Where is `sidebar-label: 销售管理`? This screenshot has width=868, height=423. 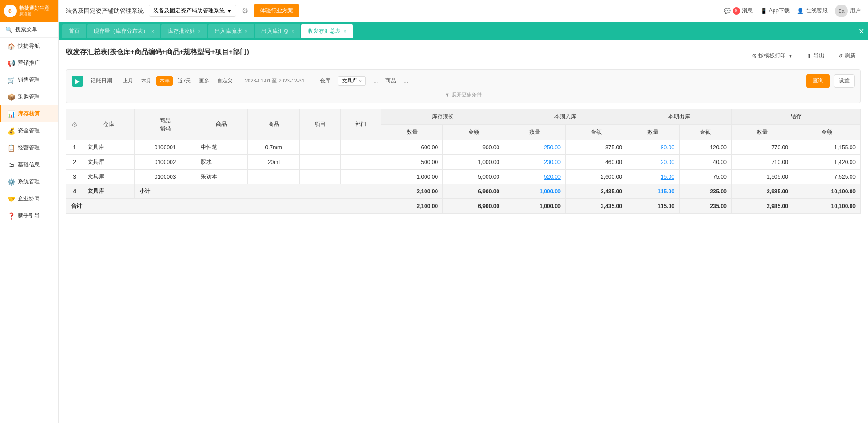
sidebar-label: 销售管理 is located at coordinates (29, 80).